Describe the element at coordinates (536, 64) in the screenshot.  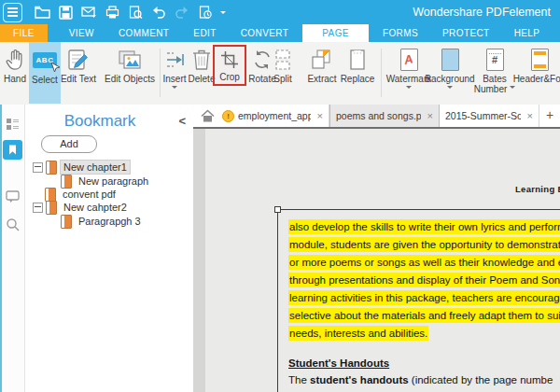
I see `tool-header-footer: Header&Foo` at that location.